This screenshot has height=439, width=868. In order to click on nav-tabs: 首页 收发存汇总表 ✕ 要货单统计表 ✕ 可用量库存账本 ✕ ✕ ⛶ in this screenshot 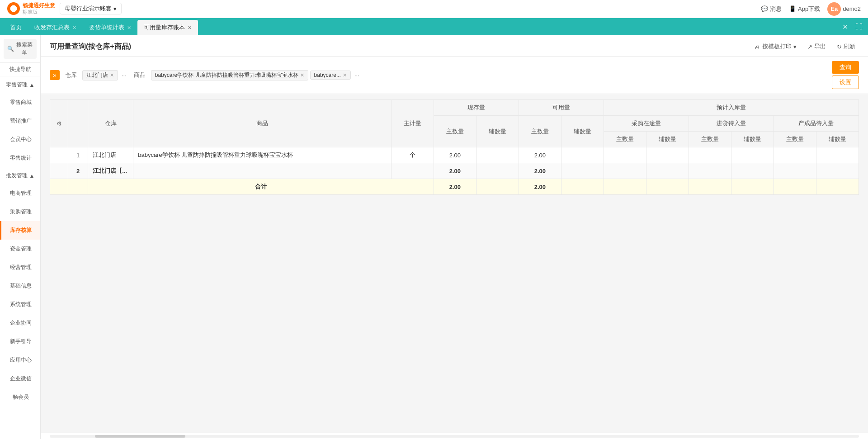, I will do `click(434, 27)`.